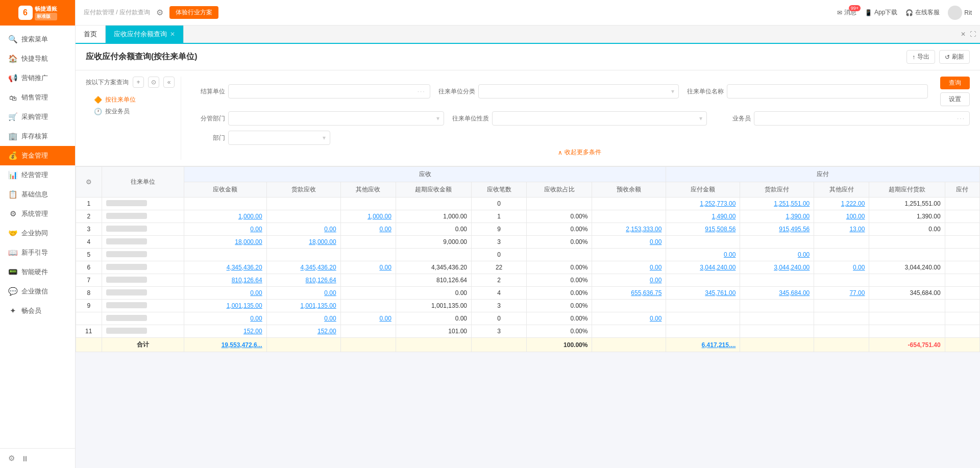 The image size is (980, 468). I want to click on cell-r7-c11: 77.00, so click(842, 293).